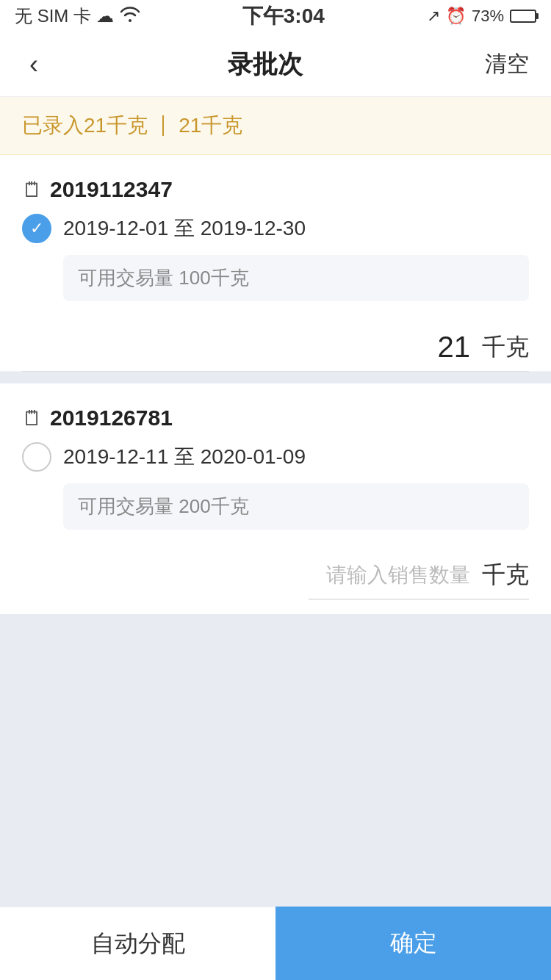 The width and height of the screenshot is (551, 980). Describe the element at coordinates (505, 347) in the screenshot. I see `batch1-quantity-unit: 千克` at that location.